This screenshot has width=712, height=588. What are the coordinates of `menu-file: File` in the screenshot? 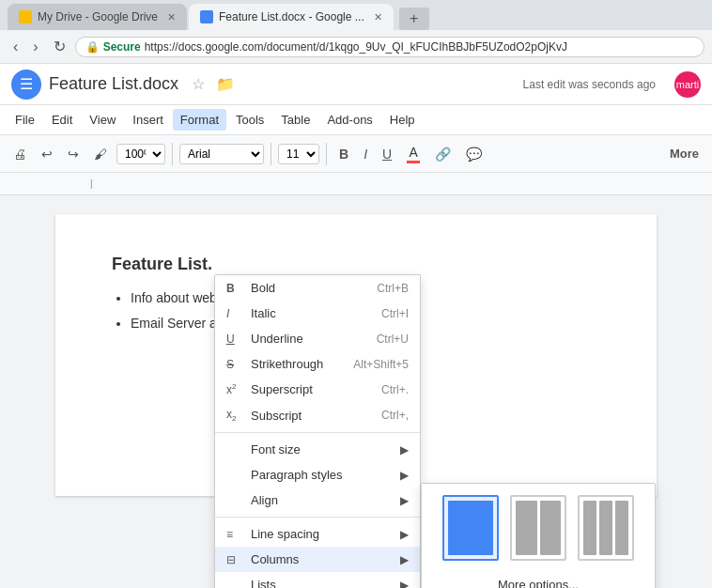 It's located at (24, 120).